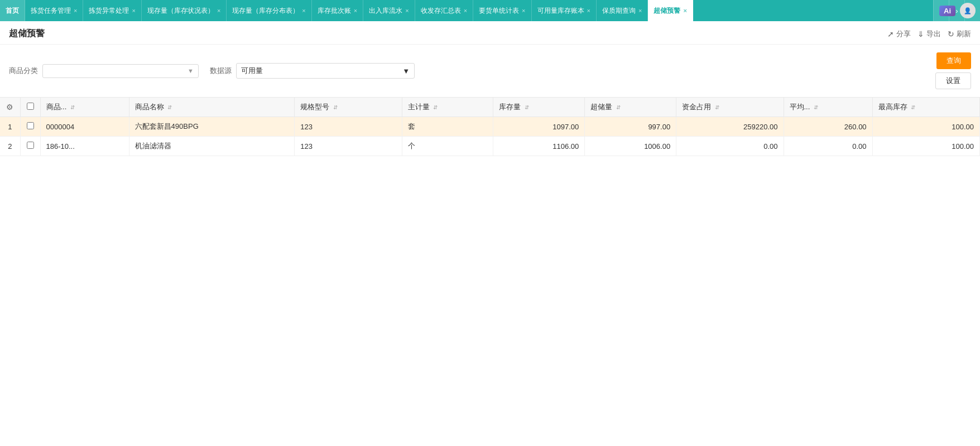  What do you see at coordinates (490, 11) in the screenshot?
I see `top-nav: 首页 拣货任务管理 × 拣货异常处理 × 现存量（库存状况表） × 现存量（库存…` at bounding box center [490, 11].